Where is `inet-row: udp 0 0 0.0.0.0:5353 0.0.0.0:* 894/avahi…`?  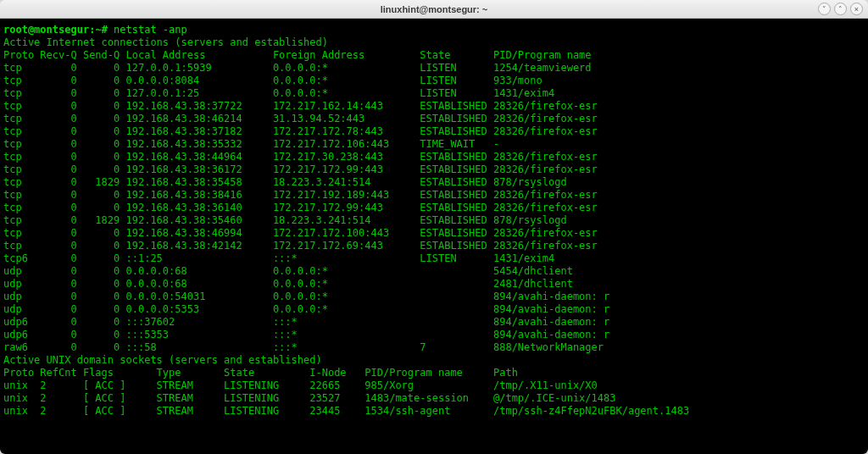 inet-row: udp 0 0 0.0.0.0:5353 0.0.0.0:* 894/avahi… is located at coordinates (434, 310).